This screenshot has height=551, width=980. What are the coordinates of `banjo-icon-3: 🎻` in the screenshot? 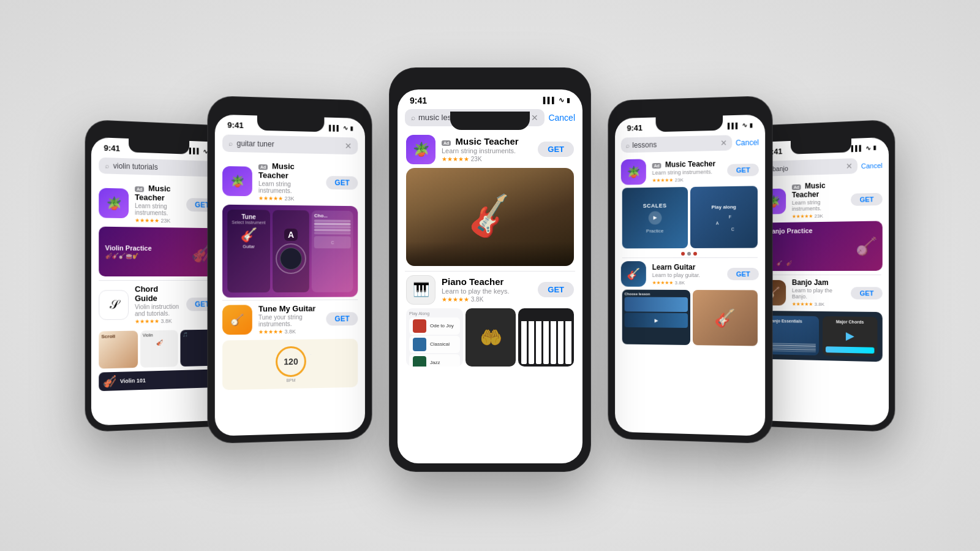 It's located at (789, 264).